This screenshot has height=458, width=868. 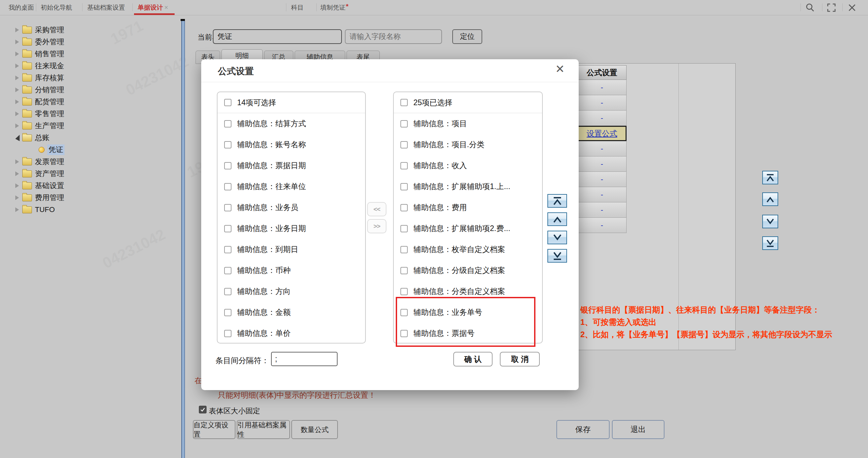 What do you see at coordinates (602, 134) in the screenshot?
I see `formula-cell-selected: 设置公式` at bounding box center [602, 134].